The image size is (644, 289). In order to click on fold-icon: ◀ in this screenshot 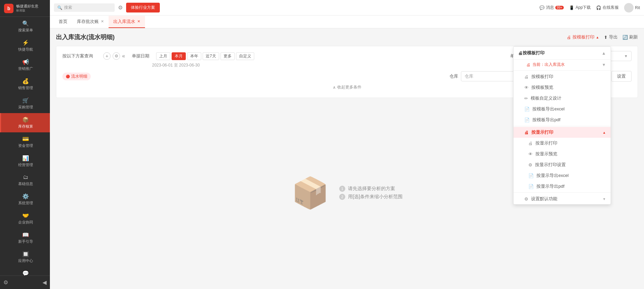, I will do `click(45, 282)`.